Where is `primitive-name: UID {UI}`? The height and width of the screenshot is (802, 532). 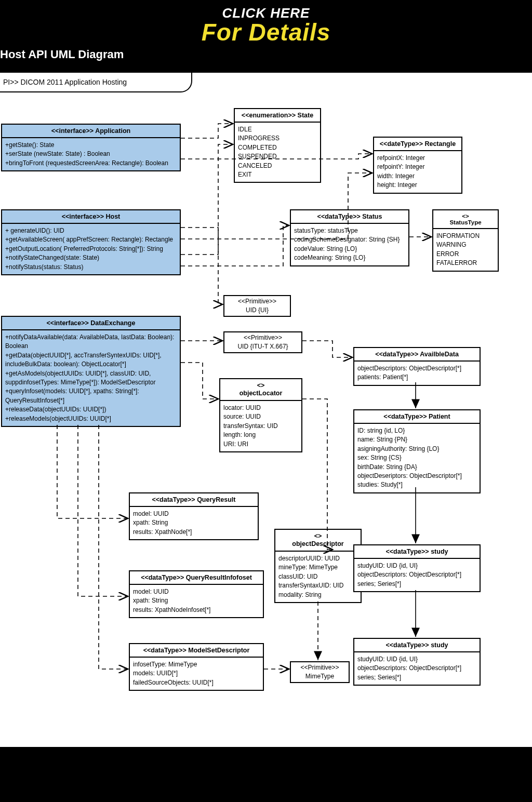
primitive-name: UID {UI} is located at coordinates (257, 311).